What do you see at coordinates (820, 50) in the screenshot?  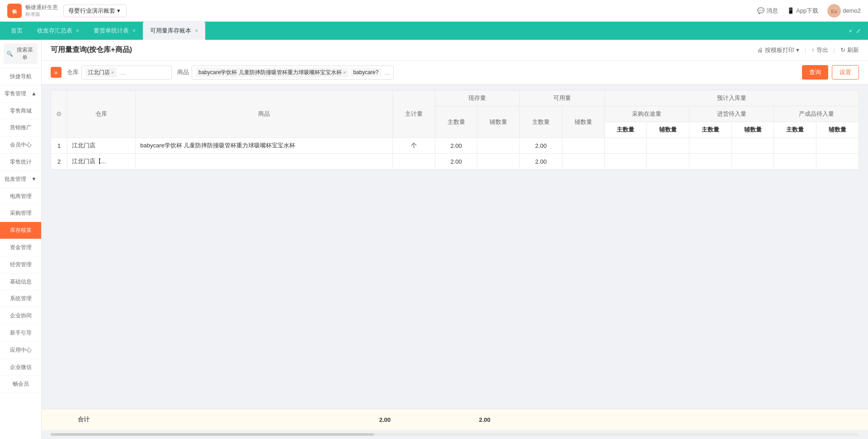 I see `export-btn: ↑ 导出` at bounding box center [820, 50].